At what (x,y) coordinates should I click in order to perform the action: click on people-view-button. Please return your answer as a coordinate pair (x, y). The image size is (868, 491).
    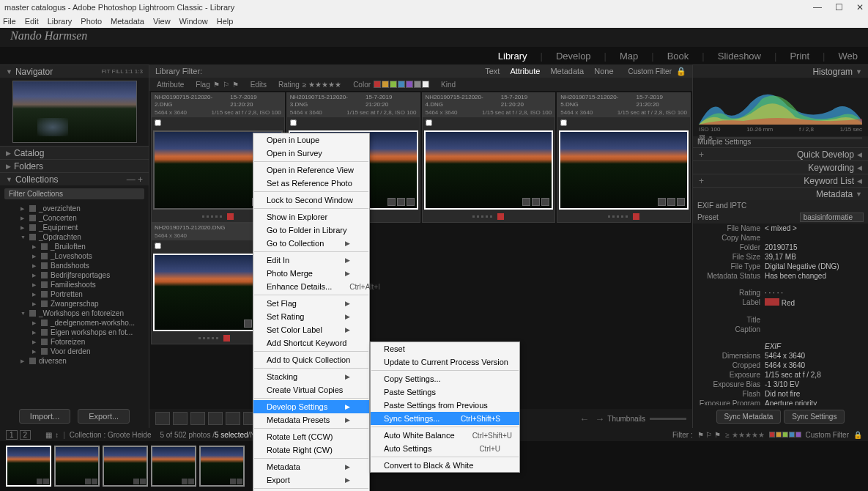
    Looking at the image, I should click on (233, 418).